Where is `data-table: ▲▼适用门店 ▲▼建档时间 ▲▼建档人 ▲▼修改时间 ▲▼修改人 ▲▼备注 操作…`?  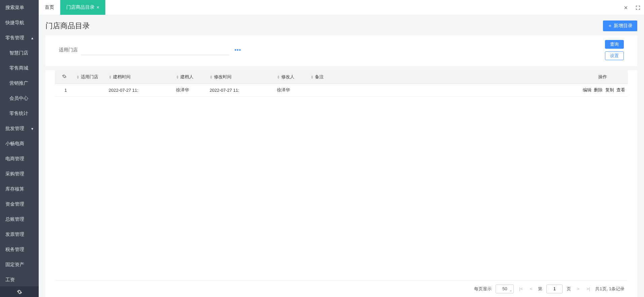
data-table: ▲▼适用门店 ▲▼建档时间 ▲▼建档人 ▲▼修改时间 ▲▼修改人 ▲▼备注 操作… is located at coordinates (341, 83).